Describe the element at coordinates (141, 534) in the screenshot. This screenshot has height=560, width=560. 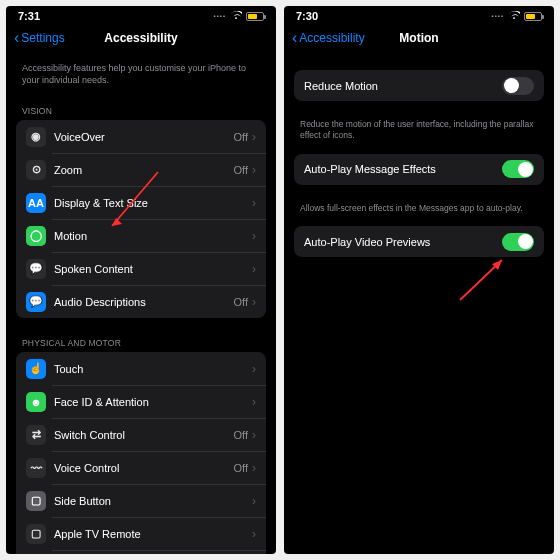
I see `settings-row: ▢Apple TV Remote›` at that location.